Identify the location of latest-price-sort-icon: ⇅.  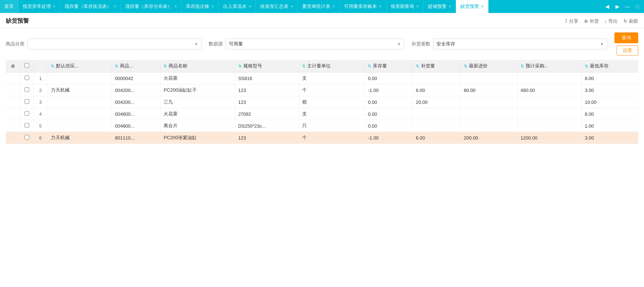
(466, 66).